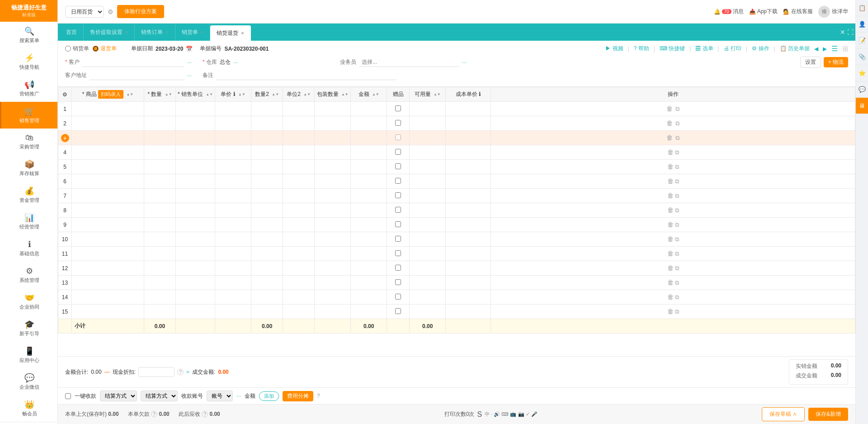  What do you see at coordinates (763, 12) in the screenshot?
I see `app-download-btn: 📥 App下载` at bounding box center [763, 12].